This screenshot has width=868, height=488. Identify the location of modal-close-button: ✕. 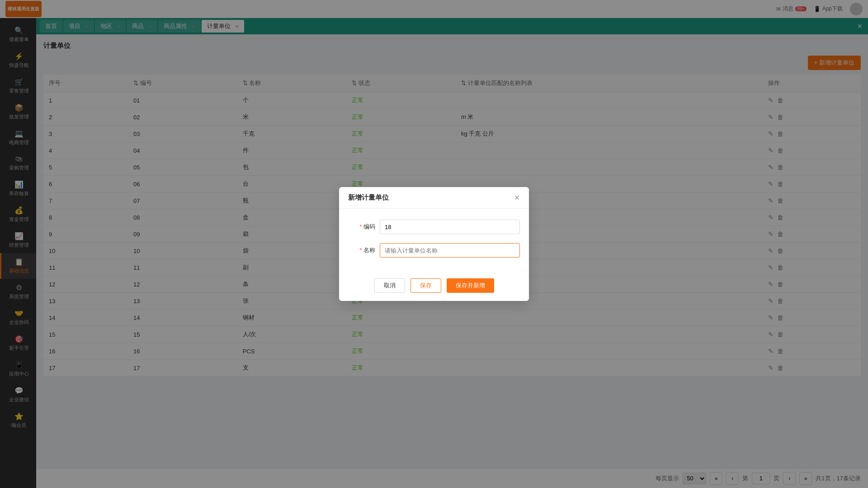
(517, 198).